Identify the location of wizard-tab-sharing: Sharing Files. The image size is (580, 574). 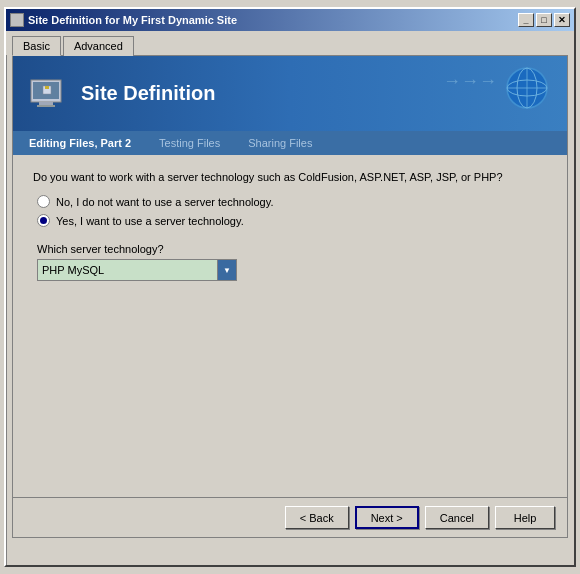
(280, 143).